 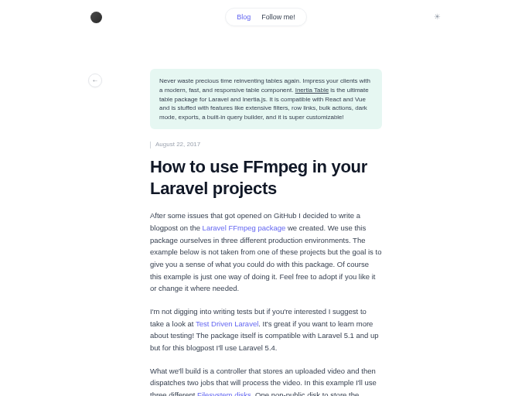 I want to click on arrow-left-icon: ←, so click(x=96, y=80).